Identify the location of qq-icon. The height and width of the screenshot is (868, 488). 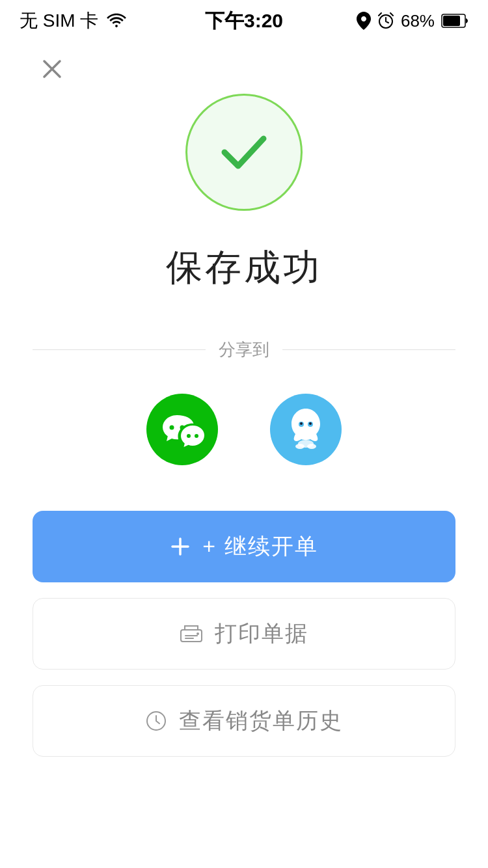
(306, 429).